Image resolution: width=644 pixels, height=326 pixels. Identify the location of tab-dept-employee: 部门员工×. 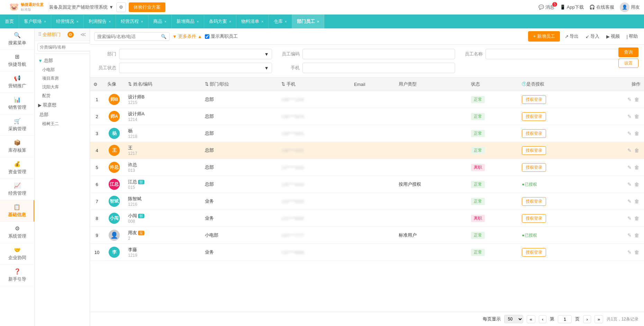
(308, 21).